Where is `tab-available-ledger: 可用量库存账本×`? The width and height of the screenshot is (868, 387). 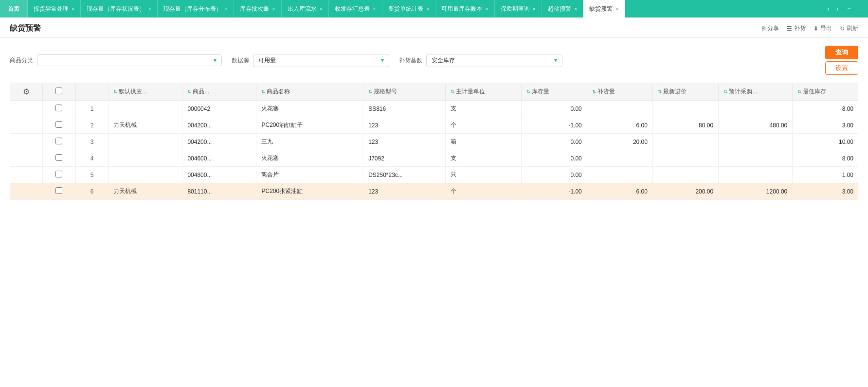 tab-available-ledger: 可用量库存账本× is located at coordinates (465, 9).